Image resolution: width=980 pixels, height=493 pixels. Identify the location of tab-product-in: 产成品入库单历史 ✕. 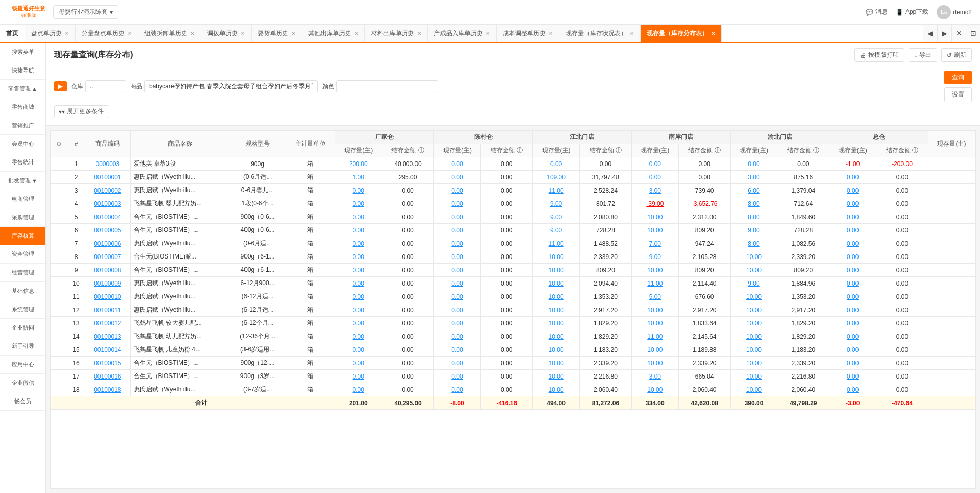
(462, 34).